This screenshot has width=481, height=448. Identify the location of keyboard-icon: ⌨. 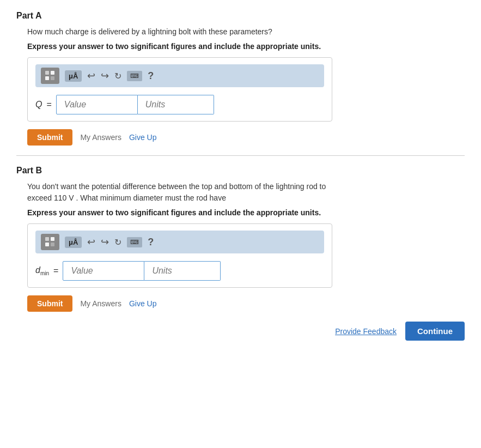
(135, 76).